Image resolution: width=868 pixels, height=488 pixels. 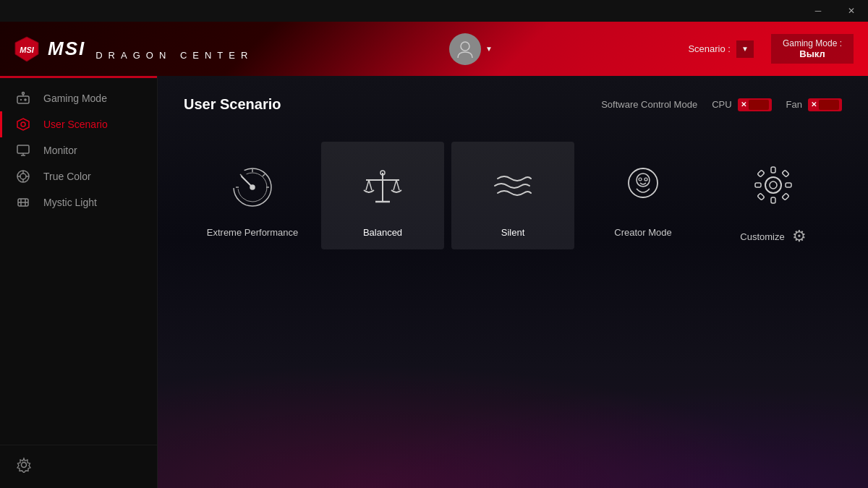 What do you see at coordinates (778, 49) in the screenshot?
I see `header-right: Scenario : ▼ Gaming Mode : Выкл` at bounding box center [778, 49].